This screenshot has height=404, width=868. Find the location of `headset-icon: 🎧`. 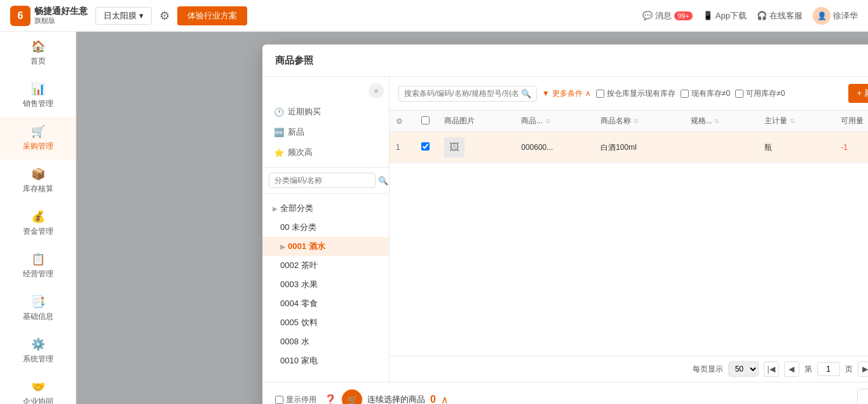

headset-icon: 🎧 is located at coordinates (762, 15).